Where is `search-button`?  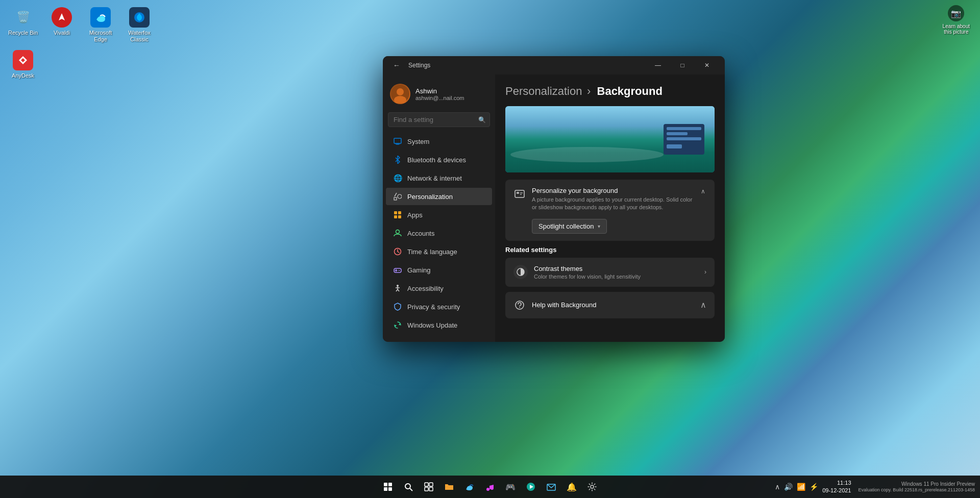
search-button is located at coordinates (408, 487).